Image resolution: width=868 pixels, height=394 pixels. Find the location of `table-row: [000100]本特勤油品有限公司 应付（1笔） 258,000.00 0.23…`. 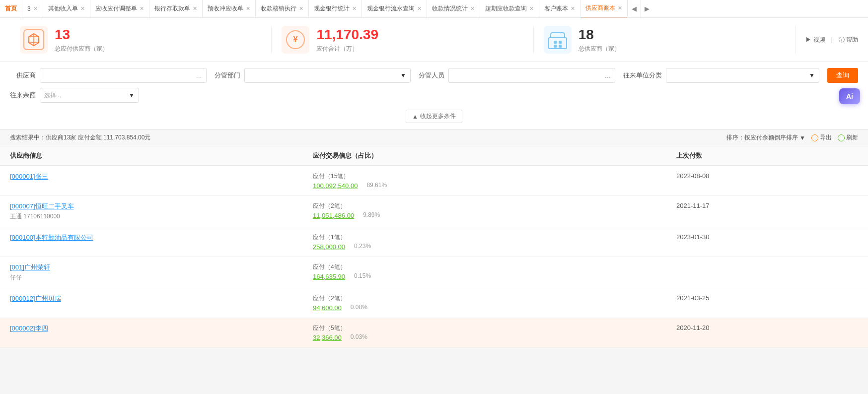

table-row: [000100]本特勤油品有限公司 应付（1笔） 258,000.00 0.23… is located at coordinates (434, 242).